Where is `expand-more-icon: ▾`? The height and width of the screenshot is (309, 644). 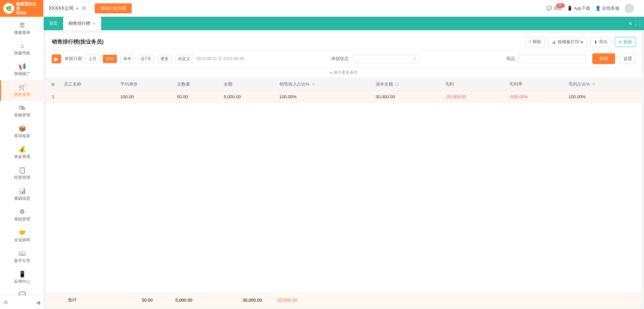 expand-more-icon: ▾ is located at coordinates (331, 73).